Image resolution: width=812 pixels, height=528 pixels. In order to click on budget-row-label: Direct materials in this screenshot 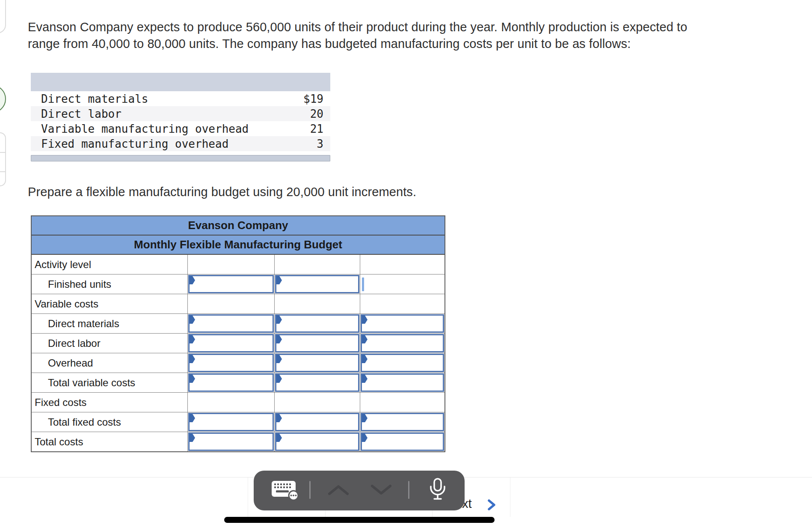, I will do `click(110, 324)`.